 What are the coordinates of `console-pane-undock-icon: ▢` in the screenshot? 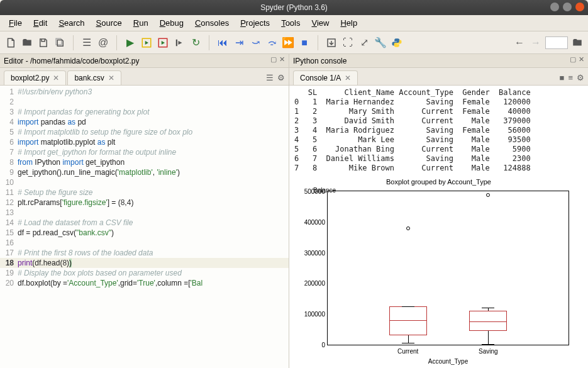 It's located at (573, 59).